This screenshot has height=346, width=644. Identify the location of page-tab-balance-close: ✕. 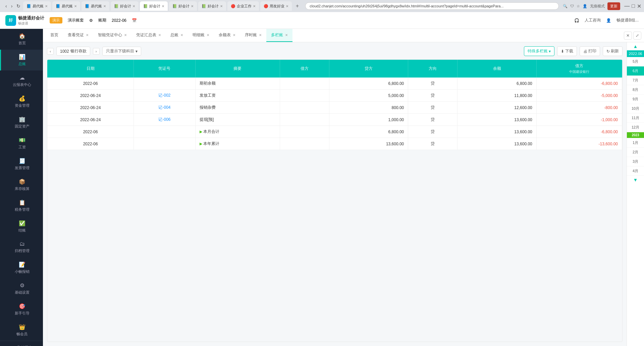
(234, 35).